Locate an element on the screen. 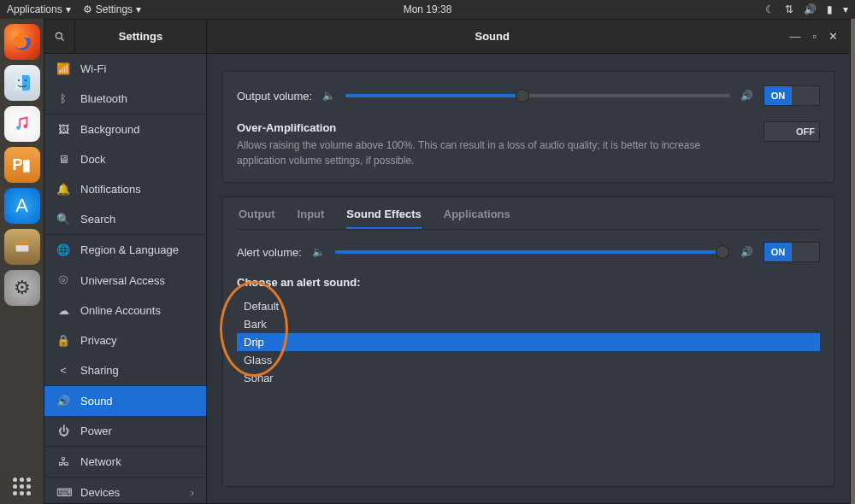  minimize-button: — is located at coordinates (795, 36).